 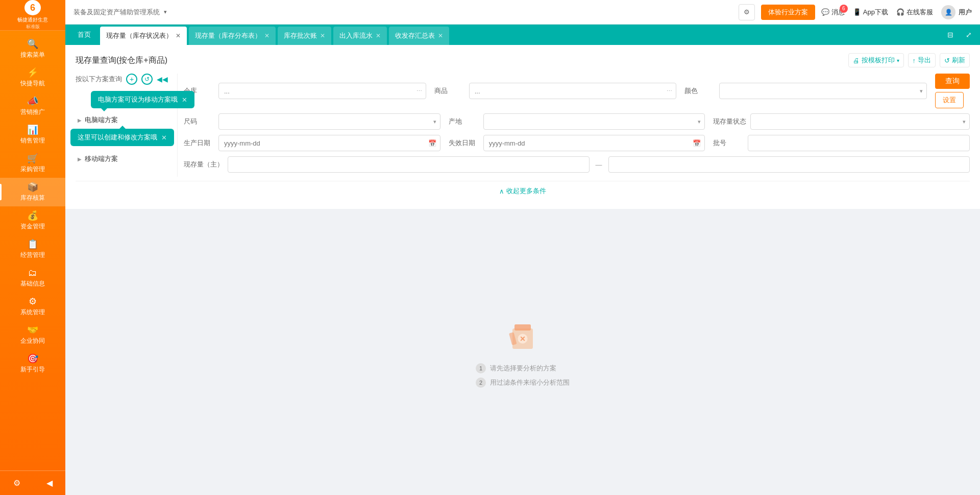 I want to click on sidebar-item-purchase-label: 采购管理, so click(x=33, y=170).